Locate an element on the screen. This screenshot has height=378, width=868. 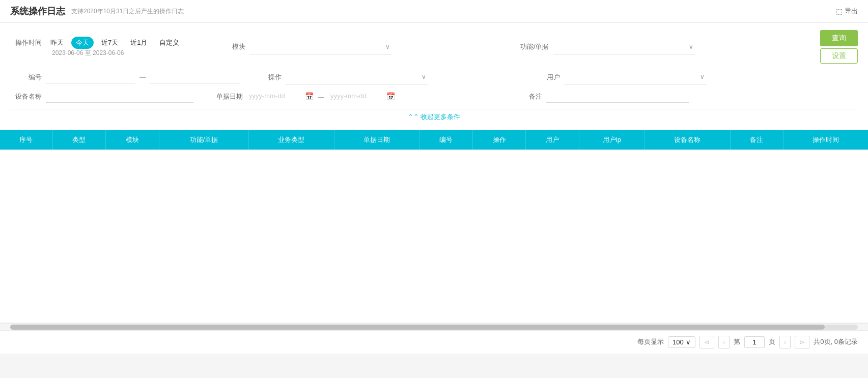
number-start-input is located at coordinates (91, 77).